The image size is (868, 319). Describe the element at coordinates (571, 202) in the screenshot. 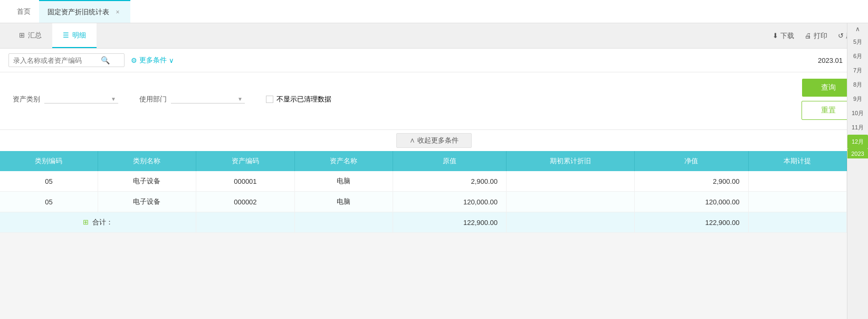

I see `row2-acc-depreciation` at that location.